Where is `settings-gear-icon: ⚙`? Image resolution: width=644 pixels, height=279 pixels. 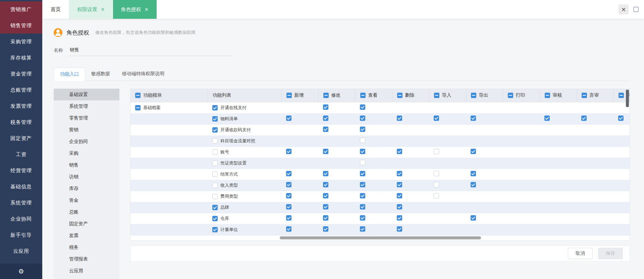 settings-gear-icon: ⚙ is located at coordinates (21, 271).